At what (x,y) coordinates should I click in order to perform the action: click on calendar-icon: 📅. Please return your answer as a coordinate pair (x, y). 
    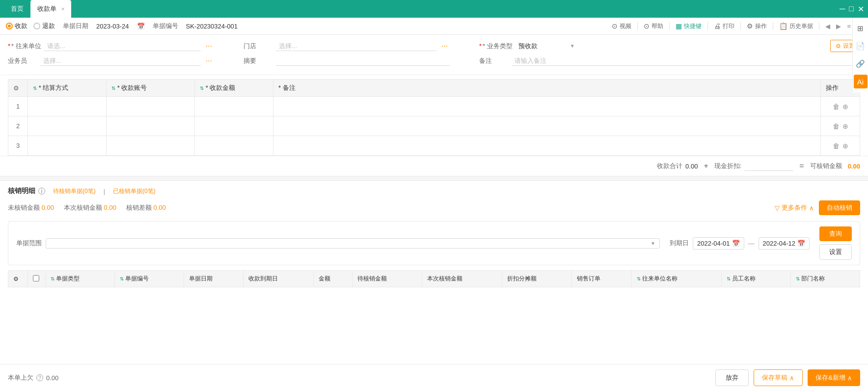
    Looking at the image, I should click on (141, 27).